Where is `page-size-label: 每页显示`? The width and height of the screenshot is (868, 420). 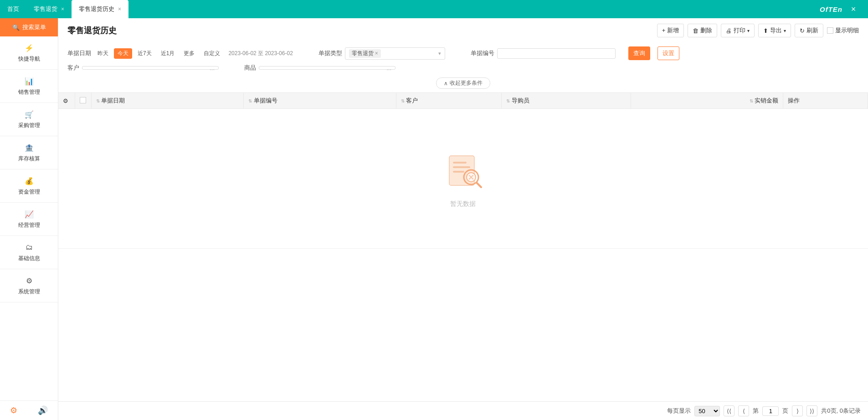
page-size-label: 每页显示 is located at coordinates (679, 411).